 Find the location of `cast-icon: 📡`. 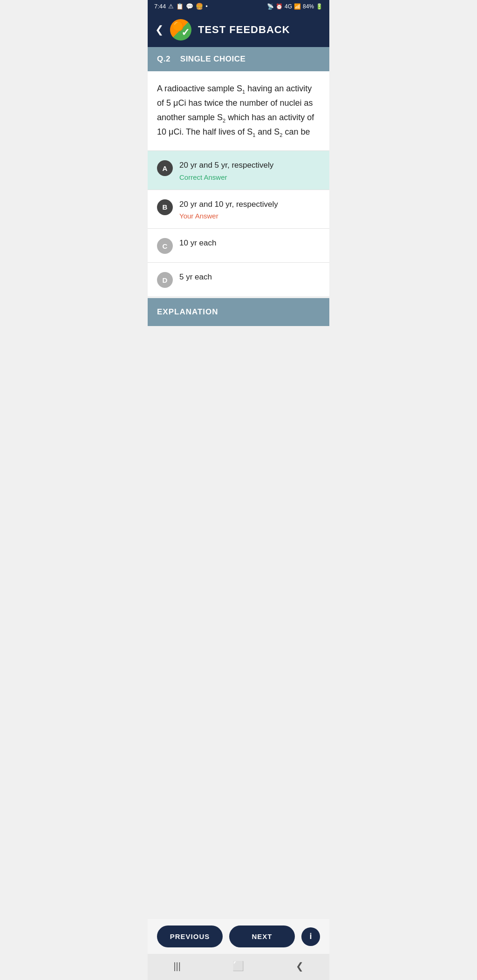

cast-icon: 📡 is located at coordinates (270, 7).